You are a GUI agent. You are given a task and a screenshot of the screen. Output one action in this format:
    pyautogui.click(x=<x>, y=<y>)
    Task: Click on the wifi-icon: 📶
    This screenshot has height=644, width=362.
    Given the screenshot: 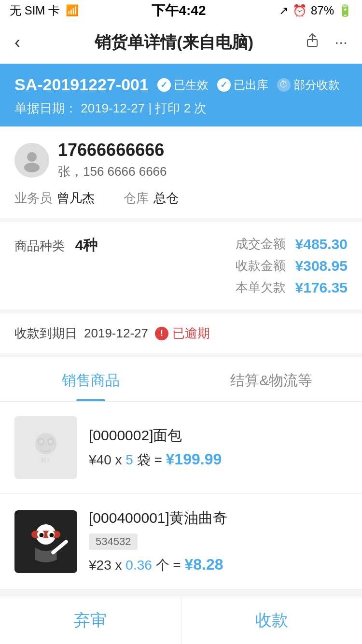 What is the action you would take?
    pyautogui.click(x=72, y=11)
    